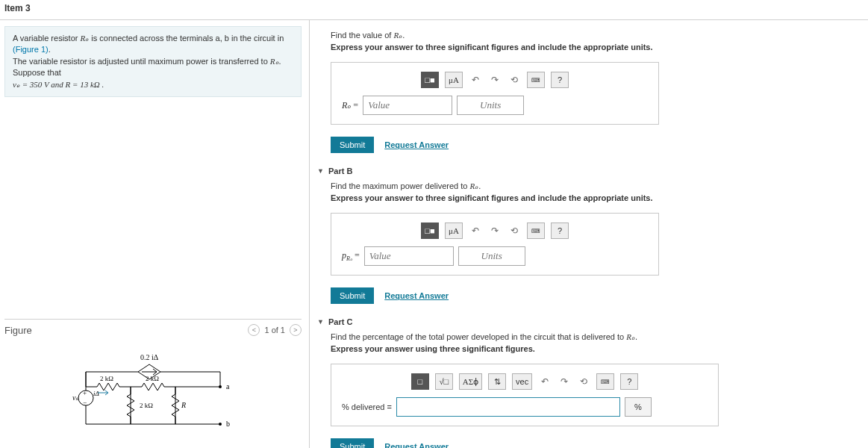  Describe the element at coordinates (352, 145) in the screenshot. I see `part-a-submit-button: Submit` at that location.